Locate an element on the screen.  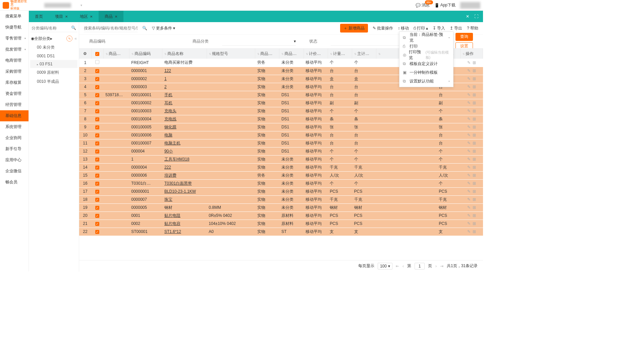
import-button: ↧导入 is located at coordinates (439, 28).